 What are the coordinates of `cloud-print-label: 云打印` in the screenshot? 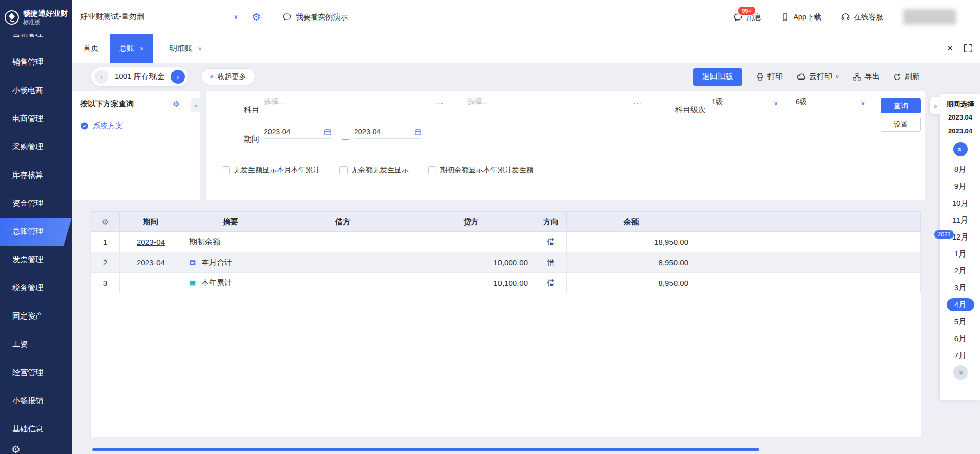 It's located at (820, 77).